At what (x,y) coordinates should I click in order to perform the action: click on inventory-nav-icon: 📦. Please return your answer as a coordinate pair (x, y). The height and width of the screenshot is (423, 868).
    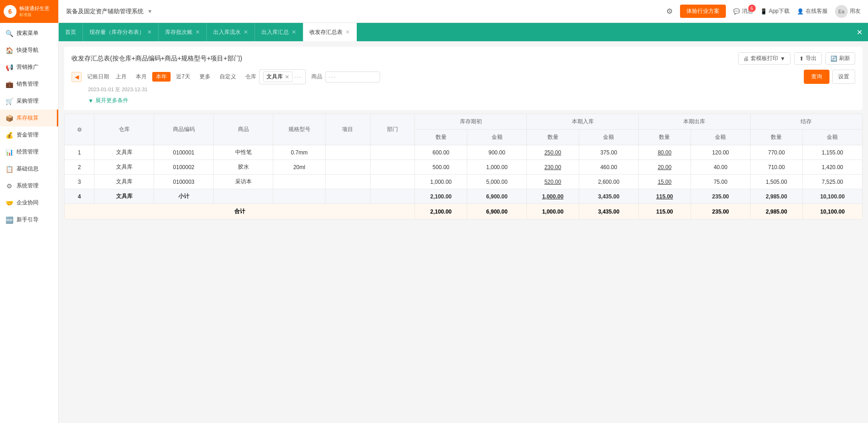
    Looking at the image, I should click on (9, 118).